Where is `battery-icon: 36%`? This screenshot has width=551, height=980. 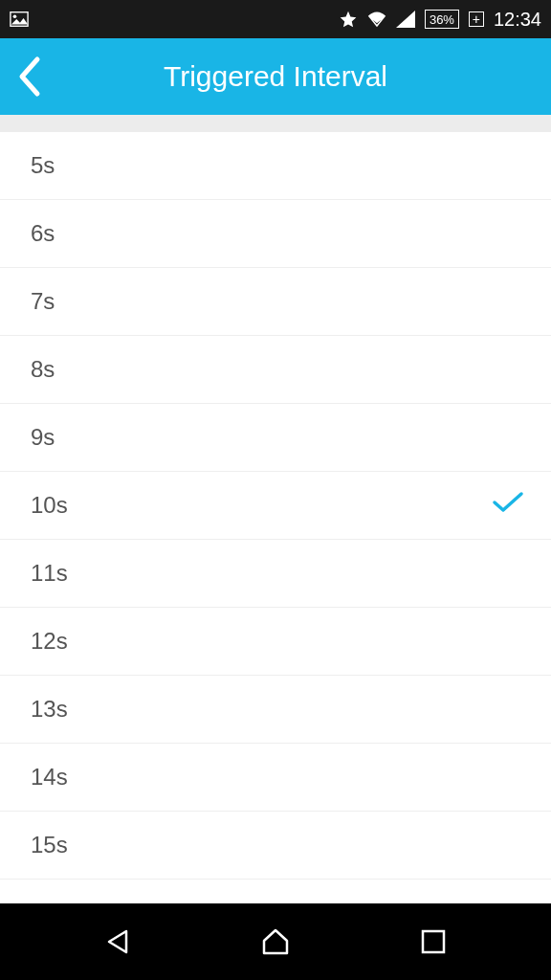 battery-icon: 36% is located at coordinates (442, 19).